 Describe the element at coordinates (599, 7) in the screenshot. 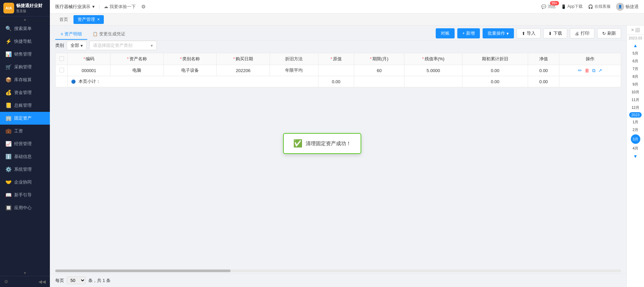

I see `online-service-item: 🎧 在线客服` at that location.